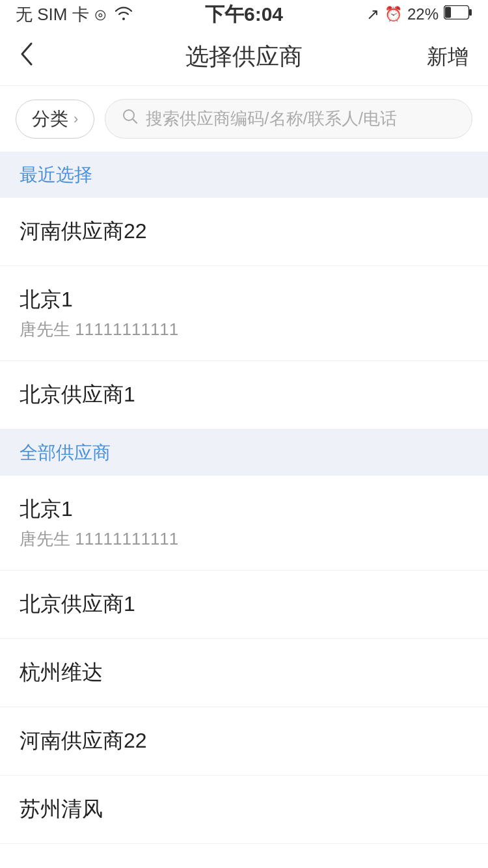 This screenshot has height=868, width=488. What do you see at coordinates (56, 174) in the screenshot?
I see `recent-section-label: 最近选择` at bounding box center [56, 174].